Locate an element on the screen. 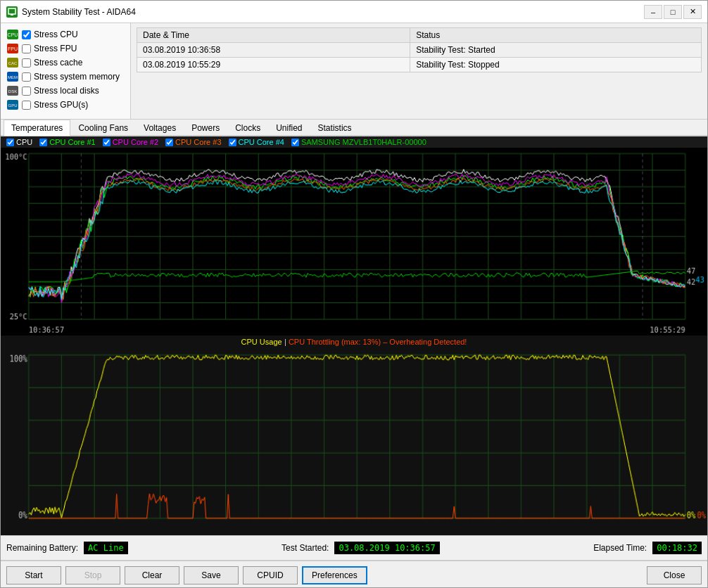 The image size is (708, 588). legend-core3-label: CPU Core #3 is located at coordinates (198, 142).